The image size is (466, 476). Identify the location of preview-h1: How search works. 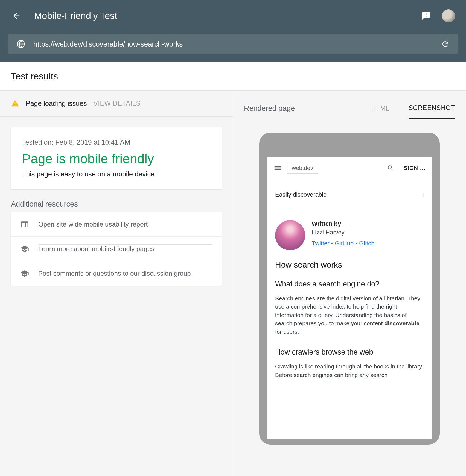
(350, 265).